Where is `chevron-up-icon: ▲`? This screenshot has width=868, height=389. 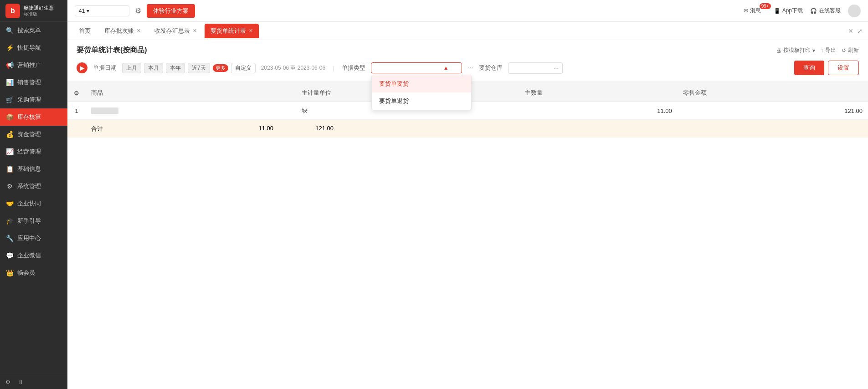 chevron-up-icon: ▲ is located at coordinates (446, 68).